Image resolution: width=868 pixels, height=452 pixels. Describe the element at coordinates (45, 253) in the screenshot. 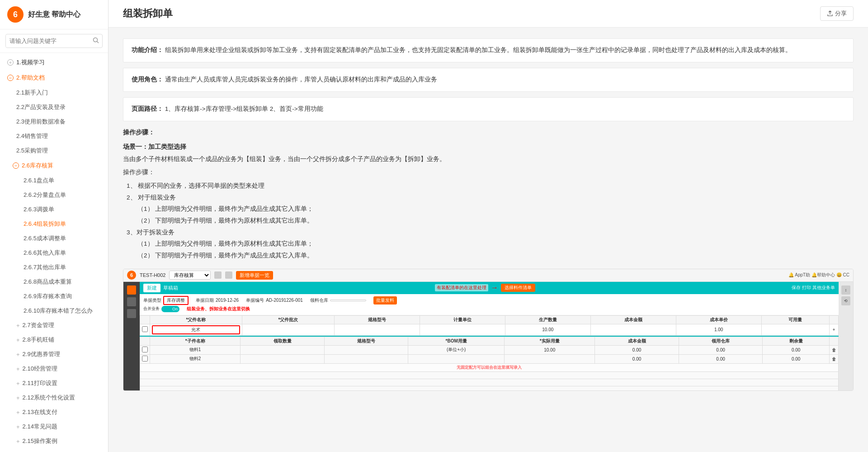

I see `sidebar-item-other-in-label: 2.6.6其他入库单` at that location.